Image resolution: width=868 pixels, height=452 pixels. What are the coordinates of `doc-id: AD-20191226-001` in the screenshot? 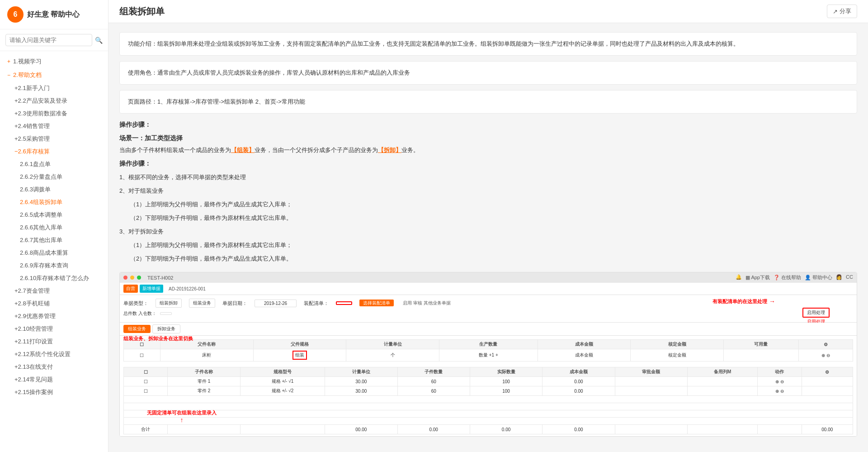 It's located at (187, 289).